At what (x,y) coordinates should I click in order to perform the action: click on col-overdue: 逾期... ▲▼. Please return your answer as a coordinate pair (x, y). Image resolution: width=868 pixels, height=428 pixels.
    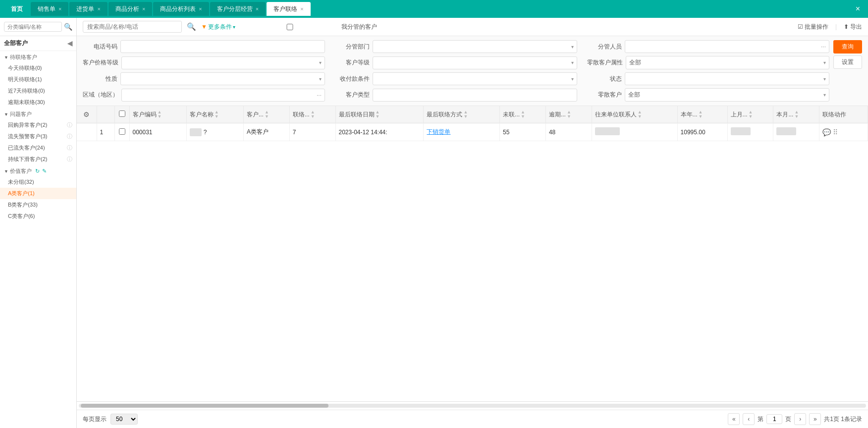
    Looking at the image, I should click on (569, 115).